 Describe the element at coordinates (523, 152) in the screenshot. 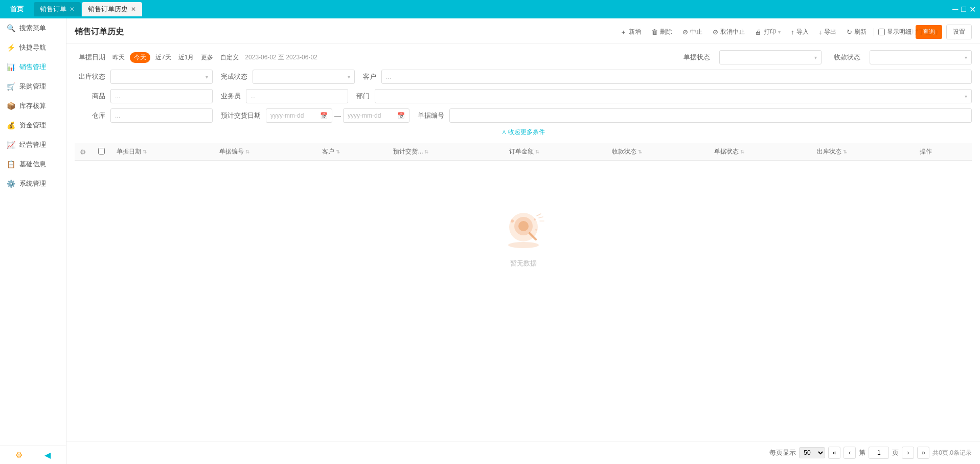

I see `data-table: ⚙ 单据日期 ⇅ 单据编号` at that location.